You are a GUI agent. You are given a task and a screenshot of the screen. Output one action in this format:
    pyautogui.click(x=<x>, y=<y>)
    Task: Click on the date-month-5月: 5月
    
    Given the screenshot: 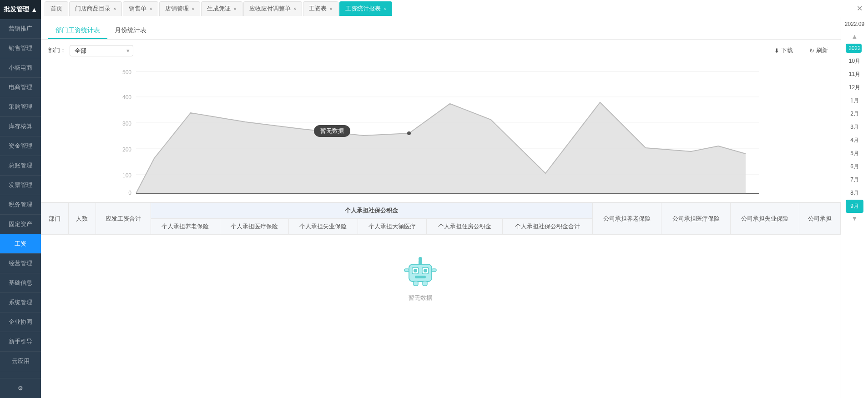 What is the action you would take?
    pyautogui.click(x=854, y=154)
    